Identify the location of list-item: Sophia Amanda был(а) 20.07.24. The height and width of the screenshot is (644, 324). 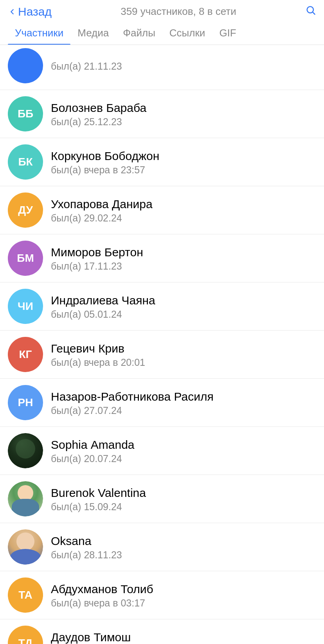
(162, 451).